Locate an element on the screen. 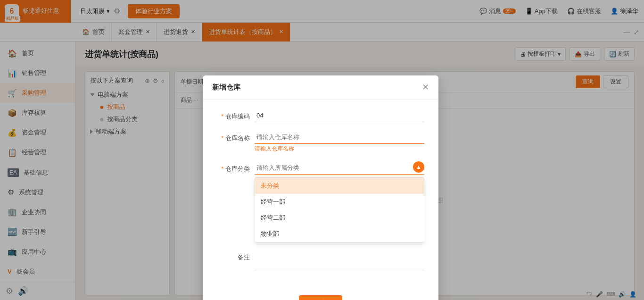 The image size is (644, 300). category-option-dept1: 经营一部 is located at coordinates (339, 202).